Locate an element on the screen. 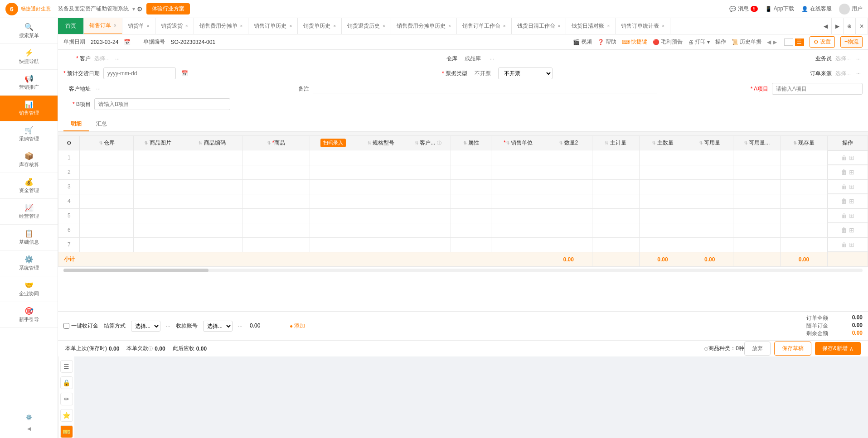 The width and height of the screenshot is (868, 438). sidebar-item-search: 🔍 搜索菜单 is located at coordinates (29, 31).